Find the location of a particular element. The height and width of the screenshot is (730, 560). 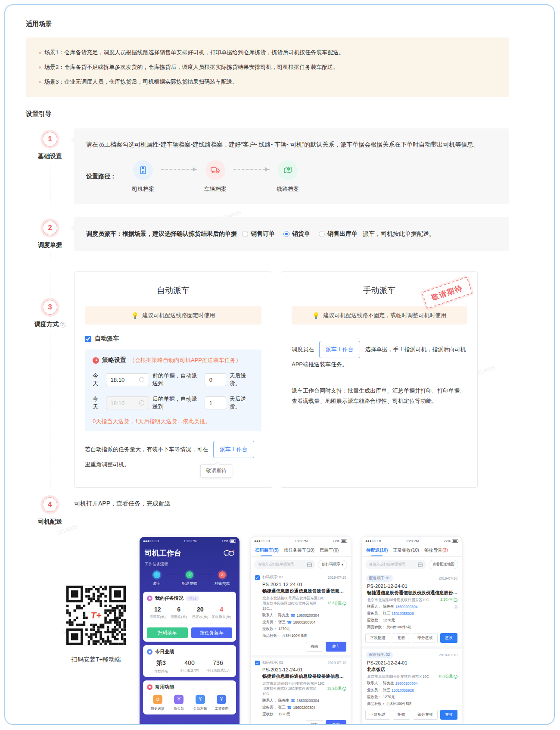

manual-tip-bar: 💡 建议司机配送线路不固定，或临时调整司机时使用 is located at coordinates (379, 315).